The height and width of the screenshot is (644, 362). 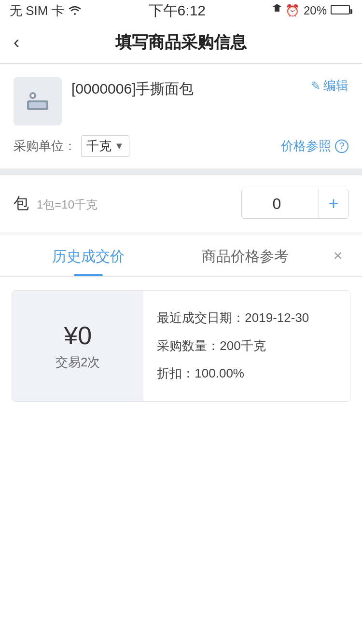 I want to click on status-right: ⏰ 20%, so click(x=313, y=11).